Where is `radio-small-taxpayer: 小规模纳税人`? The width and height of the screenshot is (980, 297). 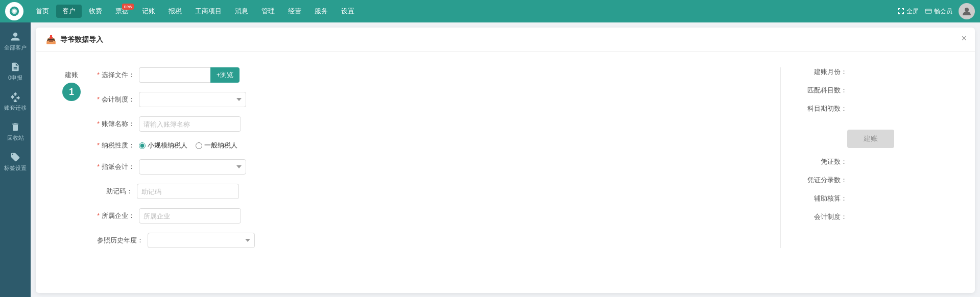 radio-small-taxpayer: 小规模纳税人 is located at coordinates (163, 145).